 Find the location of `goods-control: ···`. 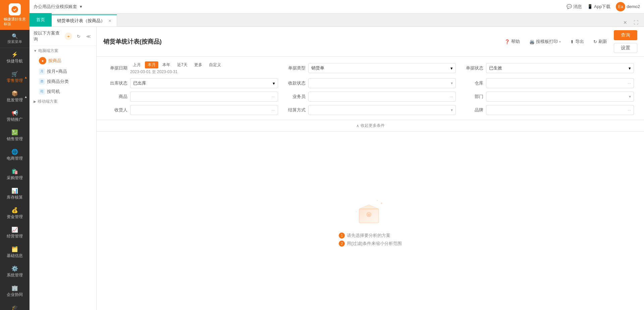

goods-control: ··· is located at coordinates (204, 97).